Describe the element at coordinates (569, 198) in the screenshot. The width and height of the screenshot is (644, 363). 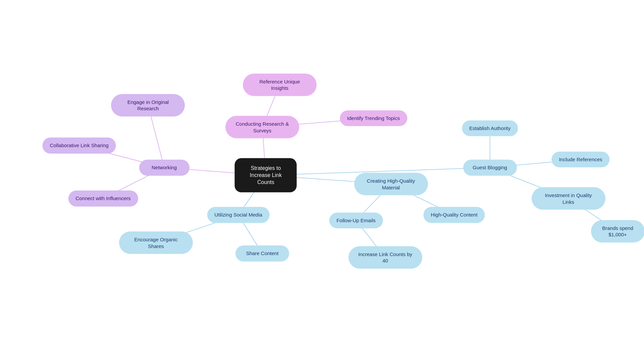
I see `node-investment_quality: Investment in Quality Links` at that location.